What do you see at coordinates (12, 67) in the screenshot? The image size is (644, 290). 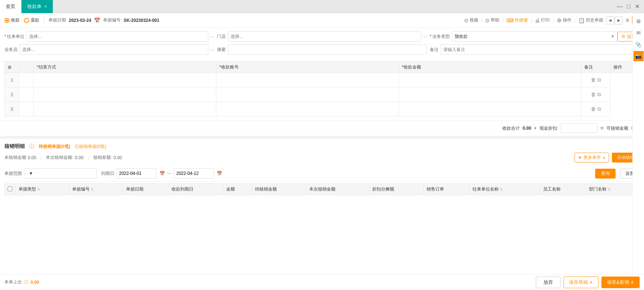 I see `col-gear-header: ⚙` at bounding box center [12, 67].